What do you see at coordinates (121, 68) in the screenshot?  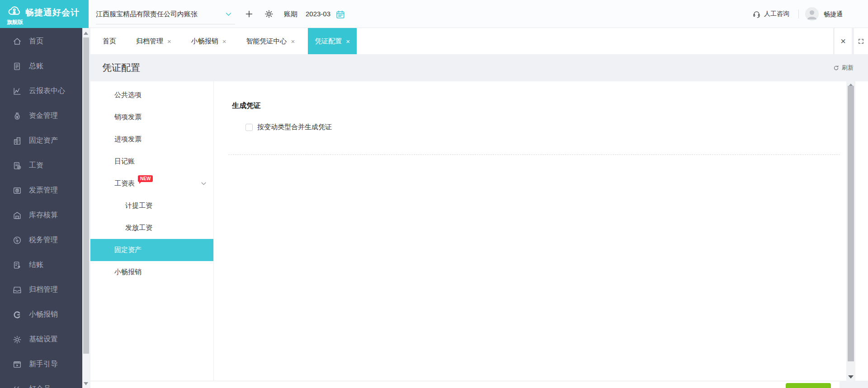 I see `page-title: 凭证配置` at bounding box center [121, 68].